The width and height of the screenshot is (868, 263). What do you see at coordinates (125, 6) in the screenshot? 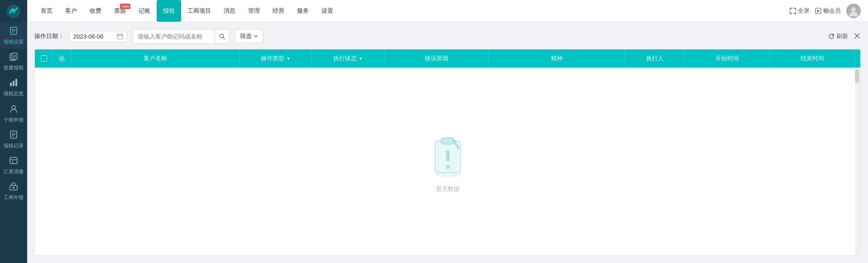
I see `new-badge: new` at bounding box center [125, 6].